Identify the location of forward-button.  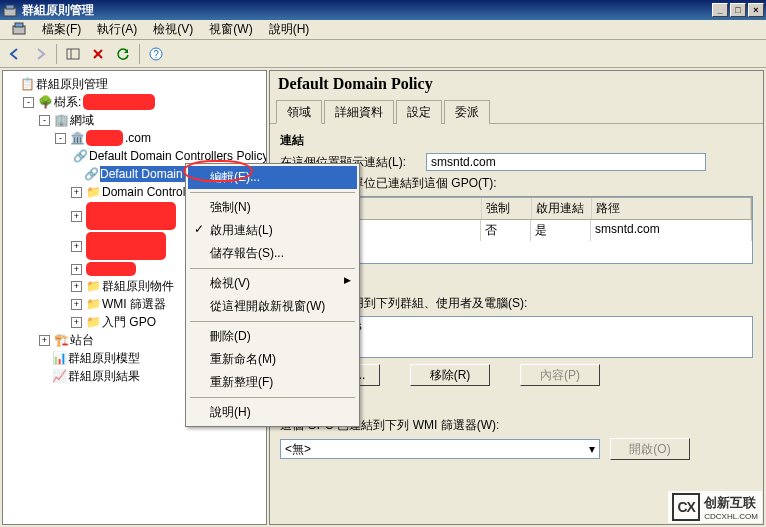
(40, 54).